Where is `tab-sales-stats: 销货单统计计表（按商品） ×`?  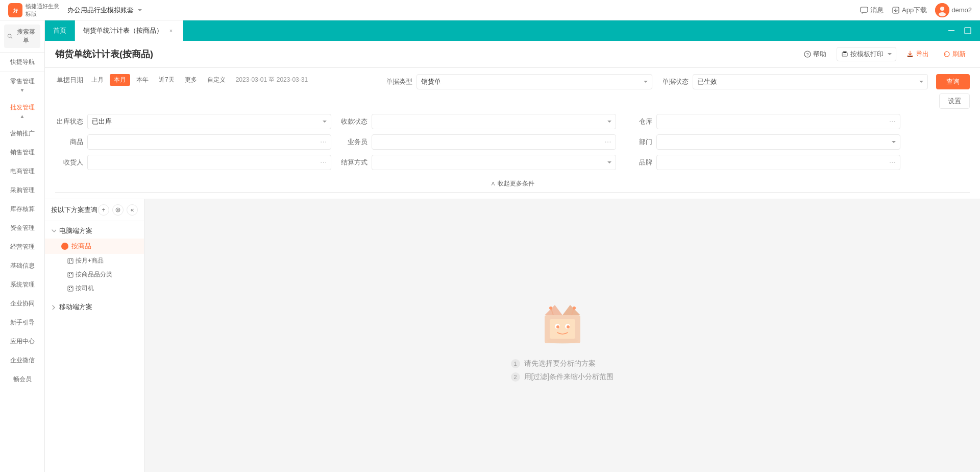 tab-sales-stats: 销货单统计计表（按商品） × is located at coordinates (129, 31).